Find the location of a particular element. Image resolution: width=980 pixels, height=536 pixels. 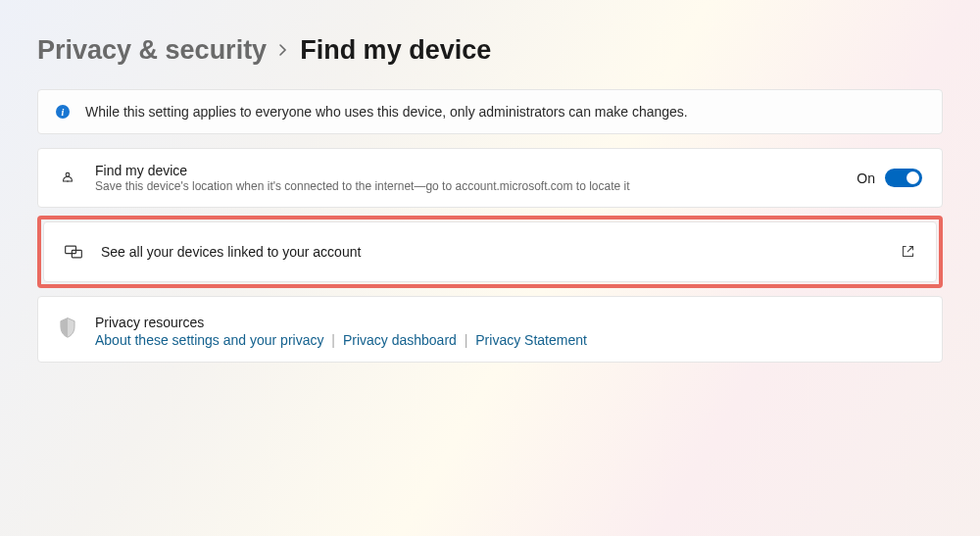

devices-icon is located at coordinates (74, 252).